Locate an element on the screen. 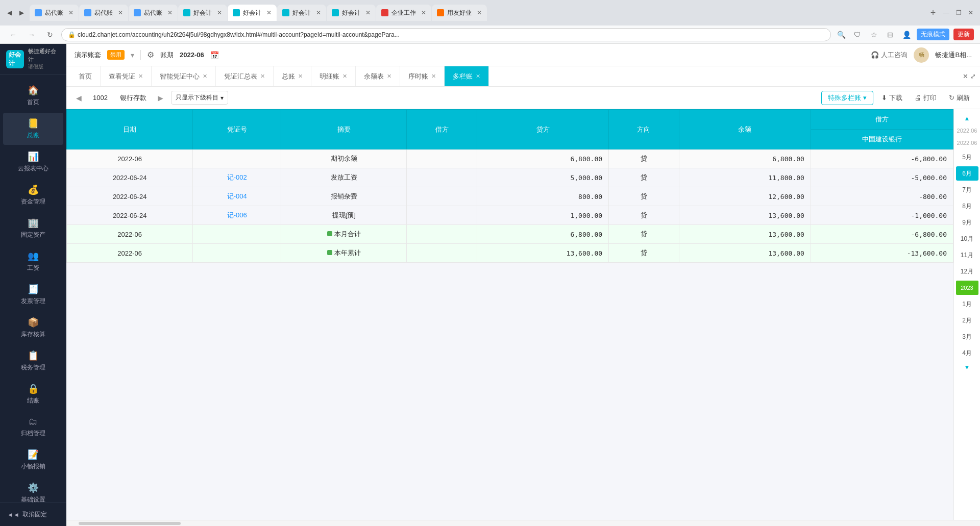 The image size is (980, 526). month-12: 12月 is located at coordinates (967, 271).